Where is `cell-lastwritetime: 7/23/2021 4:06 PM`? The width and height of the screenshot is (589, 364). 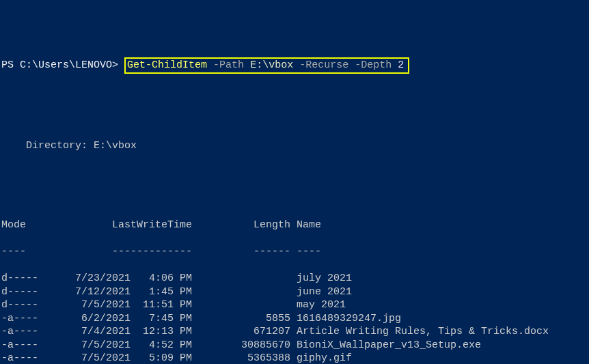 cell-lastwritetime: 7/23/2021 4:06 PM is located at coordinates (115, 279).